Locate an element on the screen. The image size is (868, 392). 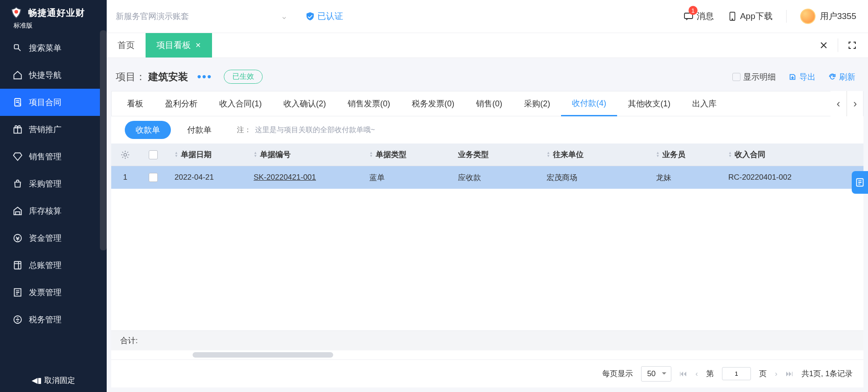
page-prefix: 第 is located at coordinates (710, 374).